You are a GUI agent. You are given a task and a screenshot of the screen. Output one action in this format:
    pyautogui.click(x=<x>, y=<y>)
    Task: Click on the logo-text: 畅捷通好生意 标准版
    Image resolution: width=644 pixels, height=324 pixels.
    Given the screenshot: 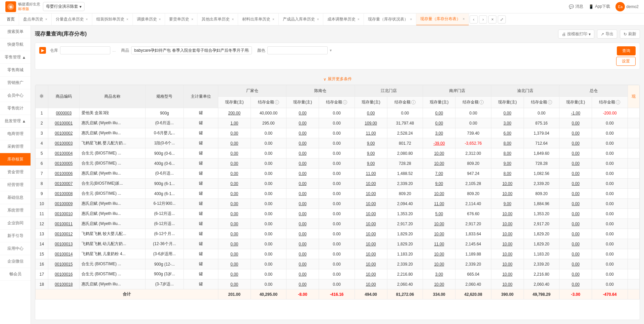 What is the action you would take?
    pyautogui.click(x=29, y=6)
    